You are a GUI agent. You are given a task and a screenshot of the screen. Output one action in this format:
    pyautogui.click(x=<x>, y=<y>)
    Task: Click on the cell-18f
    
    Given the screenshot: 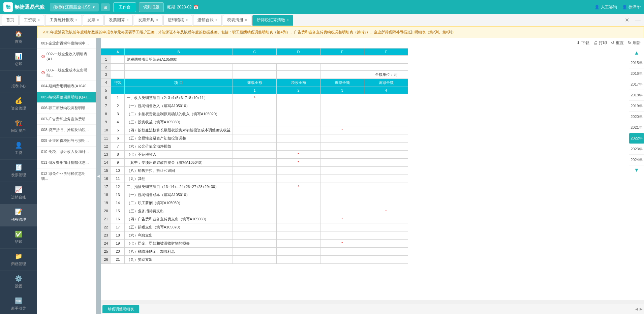 What is the action you would take?
    pyautogui.click(x=386, y=195)
    